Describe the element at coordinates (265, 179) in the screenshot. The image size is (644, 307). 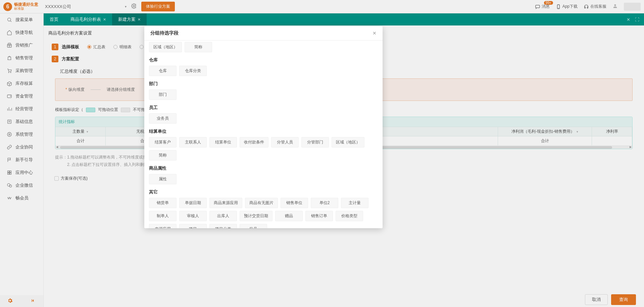
I see `chip-row: 属性` at that location.